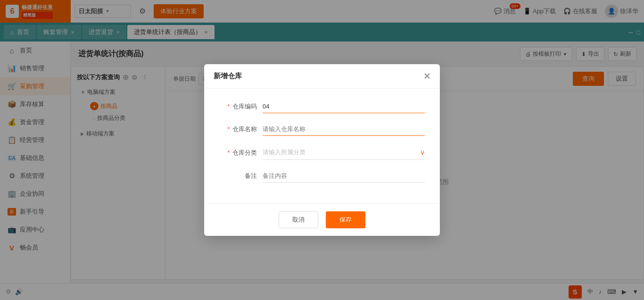 The image size is (644, 300). I want to click on code-field-row: 仓库编码, so click(322, 107).